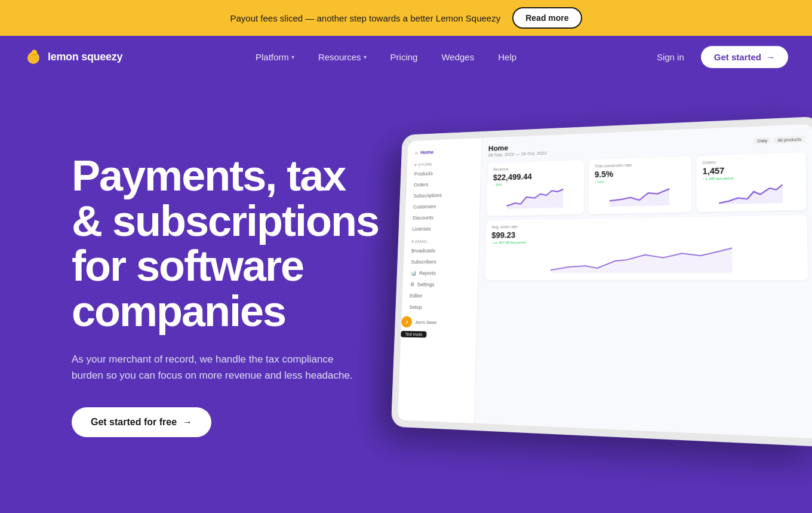 This screenshot has height=513, width=812. I want to click on revenue-card: Revenue $22,499.44 ↑ 16%, so click(536, 188).